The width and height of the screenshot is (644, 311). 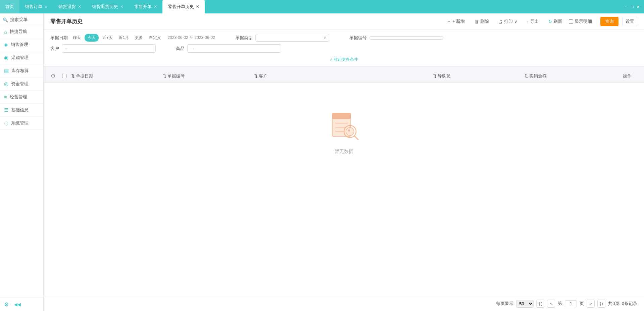 What do you see at coordinates (21, 58) in the screenshot?
I see `sidebar-item-purchase: ◉ 采购管理` at bounding box center [21, 58].